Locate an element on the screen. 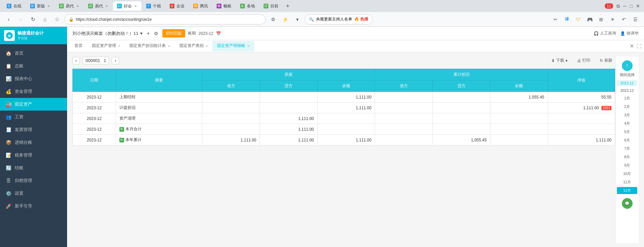 The width and height of the screenshot is (644, 247). next-record-button: › is located at coordinates (115, 61).